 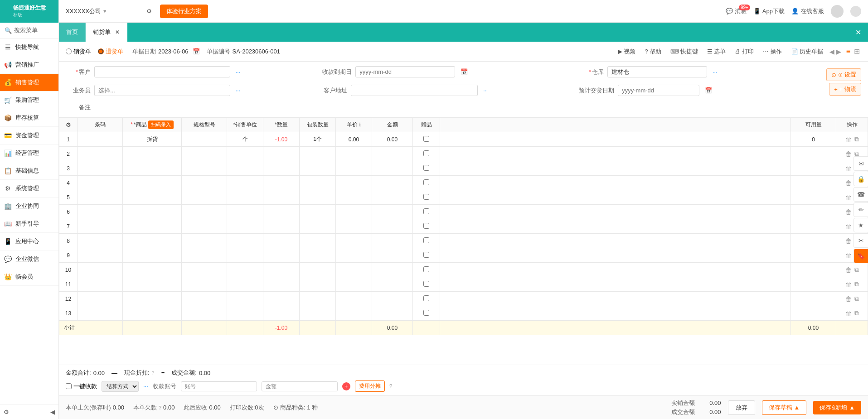 I want to click on fee-split-btn: 费用分摊, so click(x=370, y=386).